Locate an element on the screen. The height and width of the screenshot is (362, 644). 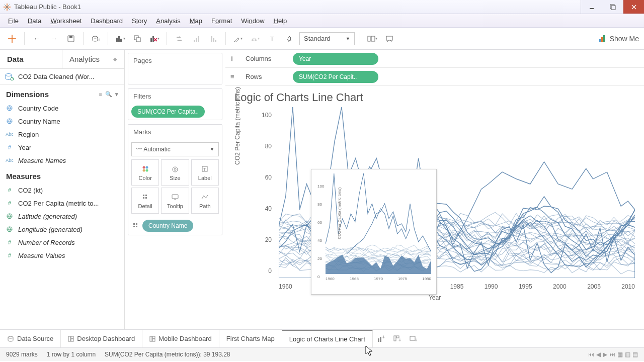
field-row: #Number of Records is located at coordinates (62, 242).